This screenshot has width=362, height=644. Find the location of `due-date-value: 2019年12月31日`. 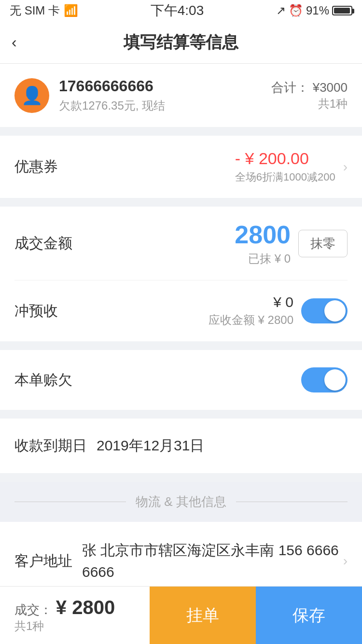

due-date-value: 2019年12月31日 is located at coordinates (151, 446).